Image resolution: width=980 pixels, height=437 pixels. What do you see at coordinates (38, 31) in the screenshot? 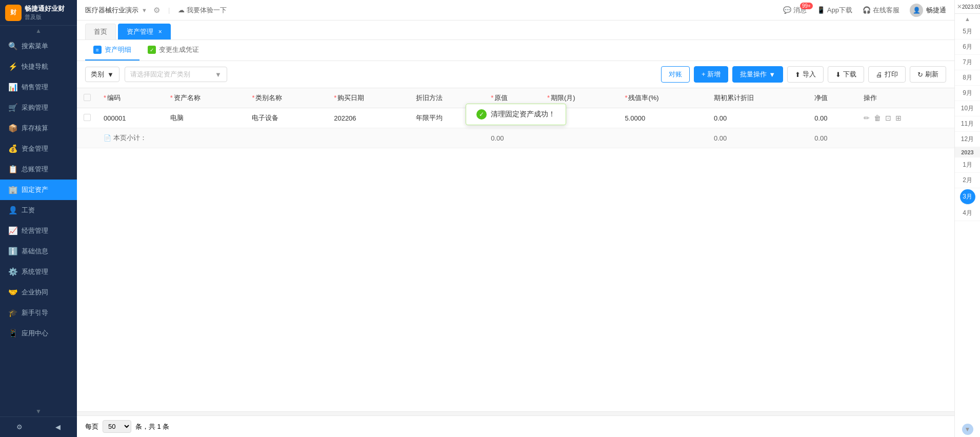
I see `sidebar-scroll-up-icon: ▲` at bounding box center [38, 31].